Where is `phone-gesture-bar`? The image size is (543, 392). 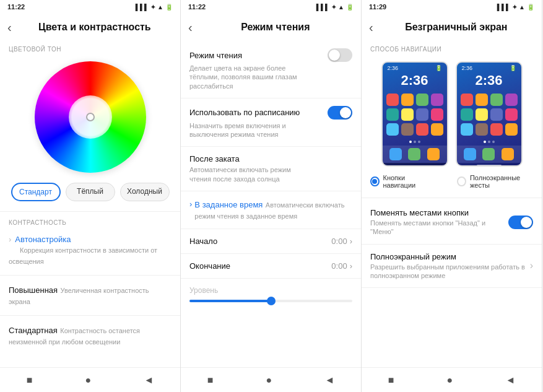
phone-gesture-bar is located at coordinates (489, 165).